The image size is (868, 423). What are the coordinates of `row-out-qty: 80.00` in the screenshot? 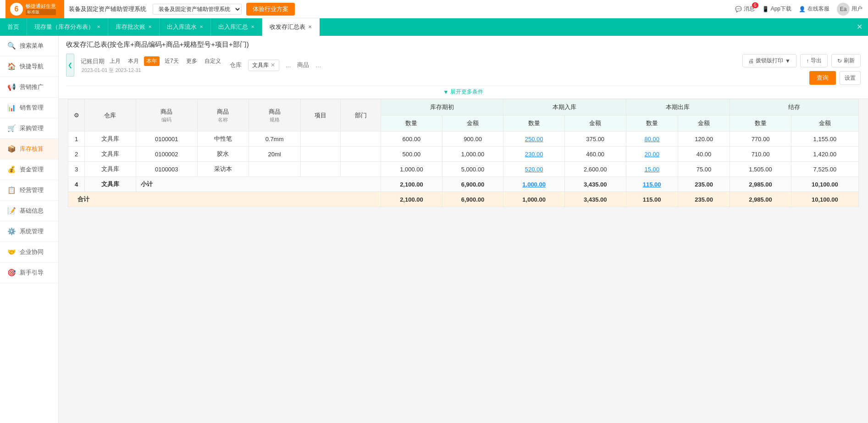 It's located at (652, 139).